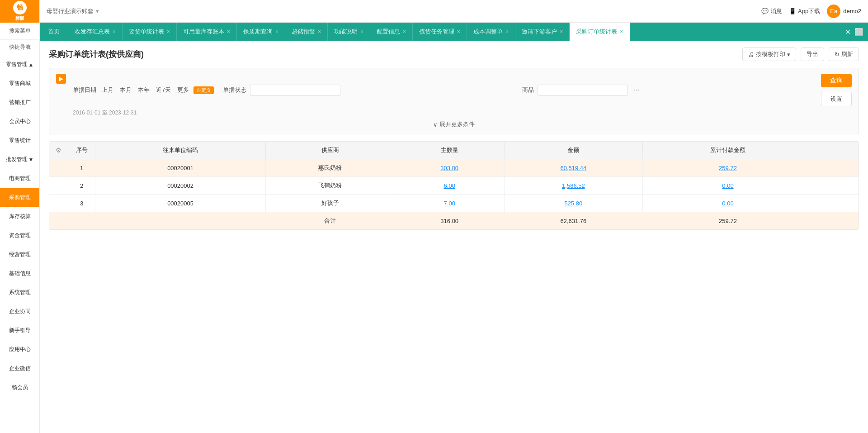  Describe the element at coordinates (848, 32) in the screenshot. I see `tab-close-all-icon: ✕` at that location.